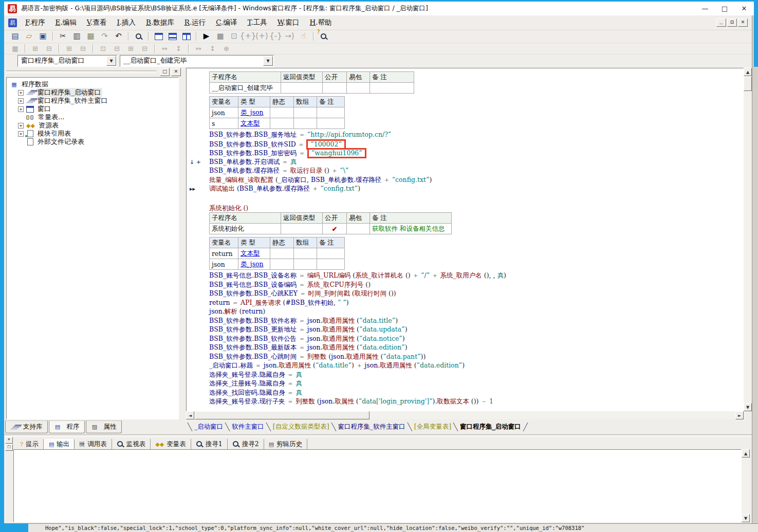 This screenshot has width=758, height=532. I want to click on tree-item-7: 外部文件记录表, so click(93, 142).